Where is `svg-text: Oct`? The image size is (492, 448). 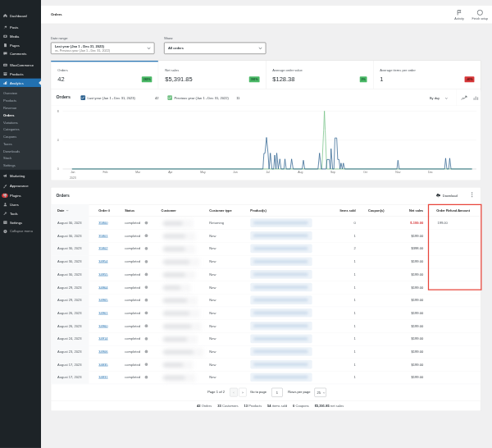
svg-text: Oct is located at coordinates (366, 172).